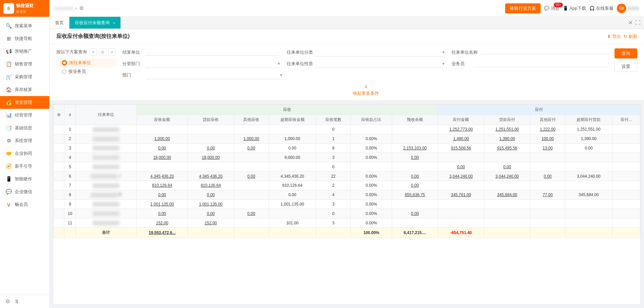  What do you see at coordinates (542, 64) in the screenshot?
I see `salesman-input: ···` at bounding box center [542, 64].